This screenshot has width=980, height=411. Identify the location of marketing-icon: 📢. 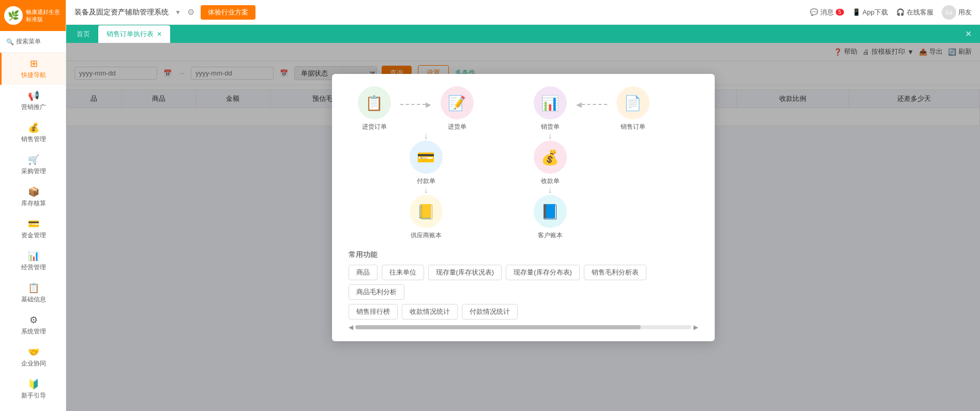
(34, 96).